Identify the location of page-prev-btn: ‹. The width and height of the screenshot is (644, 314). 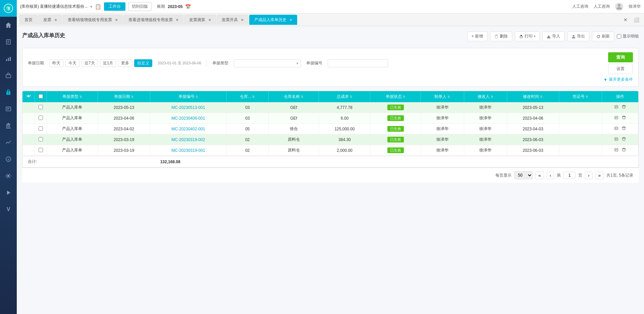
(550, 176).